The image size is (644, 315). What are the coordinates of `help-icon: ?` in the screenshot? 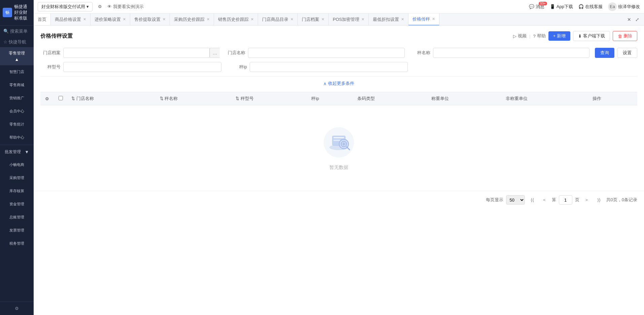 It's located at (534, 36).